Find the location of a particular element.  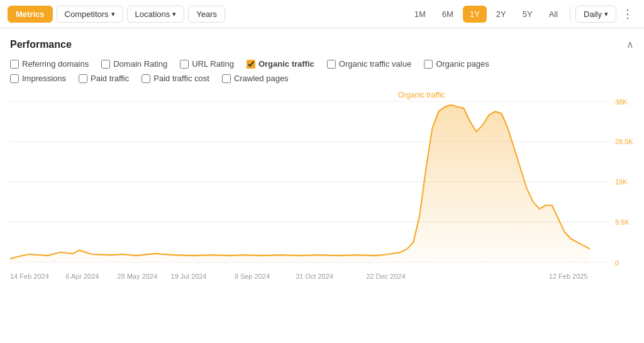

toolbar: Metrics Competitors Locations Years 1M 6… is located at coordinates (322, 14).